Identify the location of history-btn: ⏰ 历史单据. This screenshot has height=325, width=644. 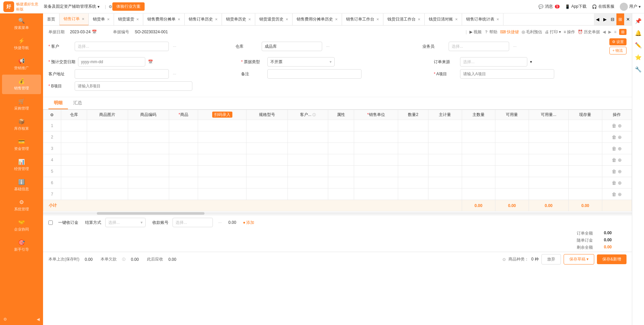
(589, 32).